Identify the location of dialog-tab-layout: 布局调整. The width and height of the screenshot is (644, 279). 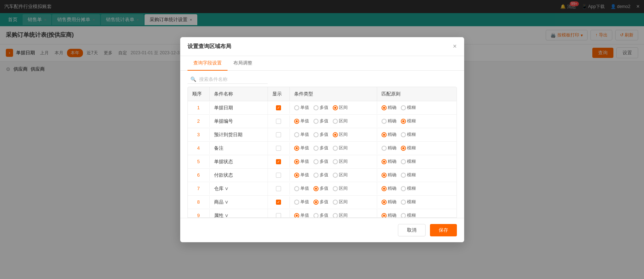
(243, 63).